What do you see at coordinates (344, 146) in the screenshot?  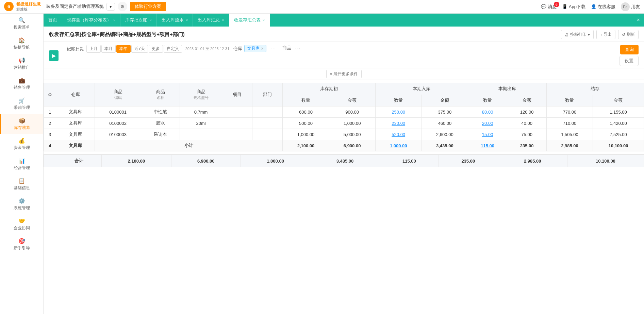 I see `subtotal-row: 4 文具库 小计 2,100.00 6,900.00 1,000.00 3,43…` at bounding box center [344, 146].